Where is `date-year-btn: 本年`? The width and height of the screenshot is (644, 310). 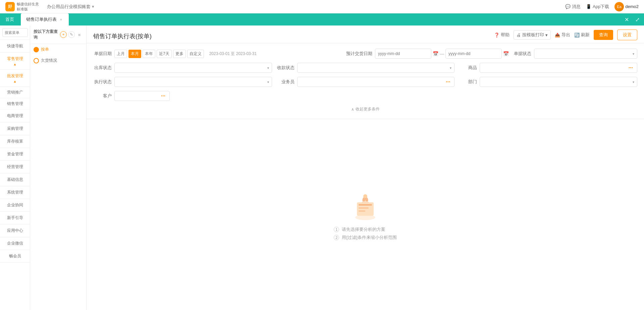 date-year-btn: 本年 is located at coordinates (149, 54).